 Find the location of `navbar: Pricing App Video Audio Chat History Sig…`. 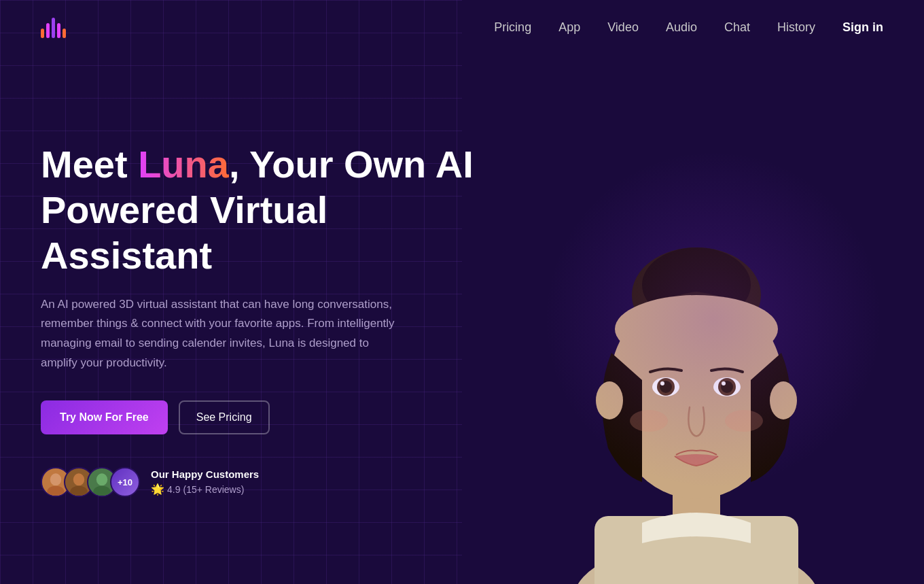

navbar: Pricing App Video Audio Chat History Sig… is located at coordinates (462, 27).